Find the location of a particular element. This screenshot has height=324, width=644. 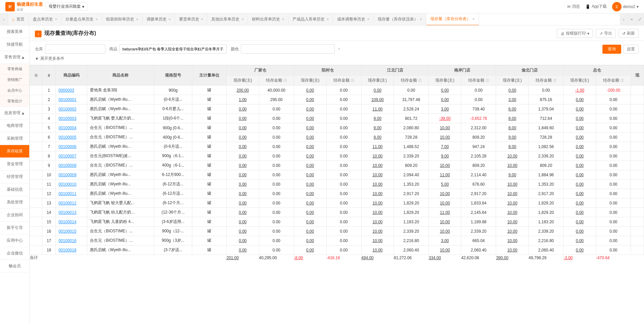

sidebar-item-purchase: 采购管理 is located at coordinates (15, 139).